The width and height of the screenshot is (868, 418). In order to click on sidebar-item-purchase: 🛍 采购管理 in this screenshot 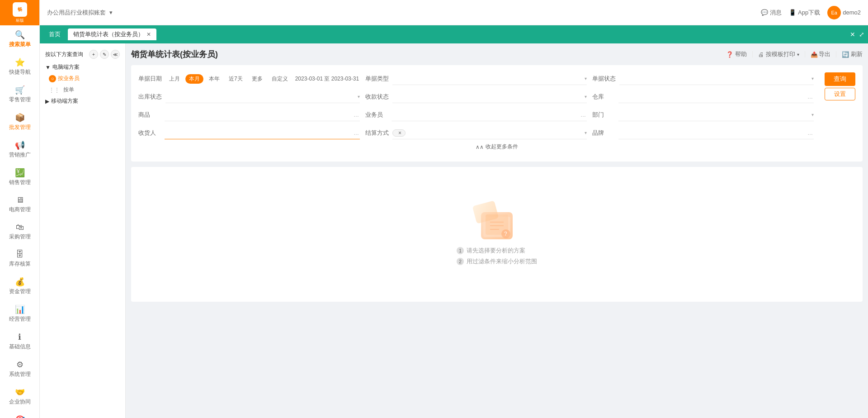, I will do `click(20, 232)`.